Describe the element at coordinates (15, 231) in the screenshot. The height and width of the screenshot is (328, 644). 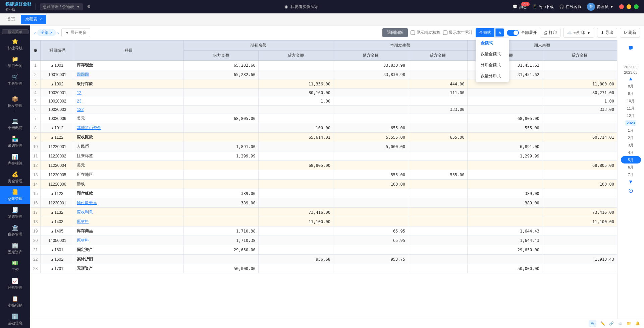
I see `sidebar-item-tax: 🏦 税务管理` at that location.